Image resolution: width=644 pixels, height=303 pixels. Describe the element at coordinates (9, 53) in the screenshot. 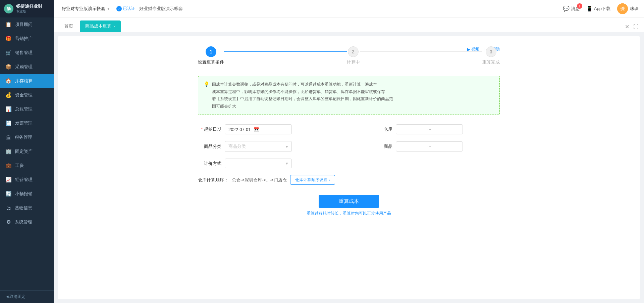

I see `sales-icon: 🛒` at that location.